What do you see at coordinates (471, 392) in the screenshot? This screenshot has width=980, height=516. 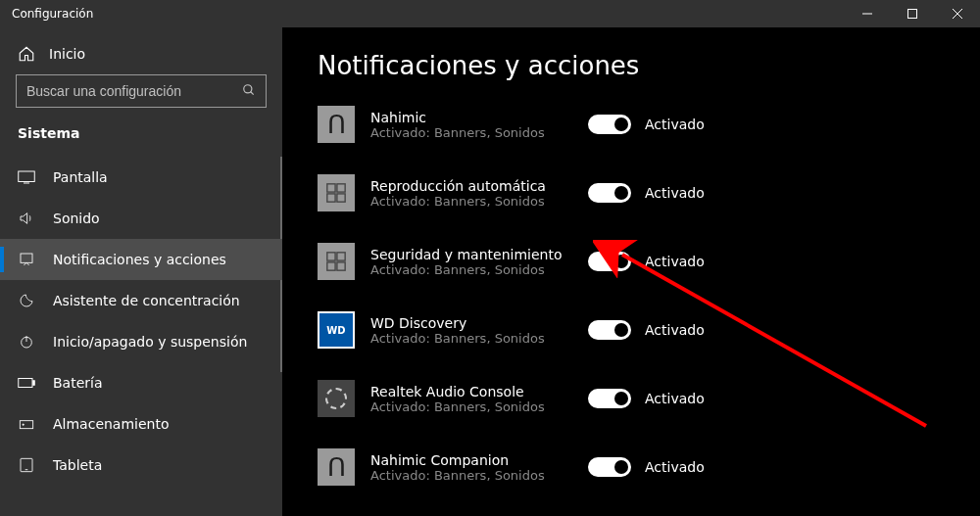 I see `app-name: Realtek Audio Console` at bounding box center [471, 392].